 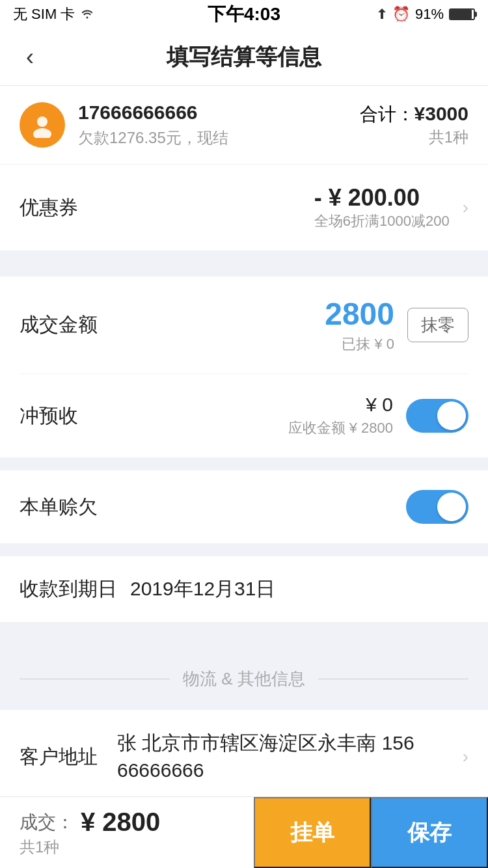 I want to click on debt-toggle-knob, so click(x=452, y=507).